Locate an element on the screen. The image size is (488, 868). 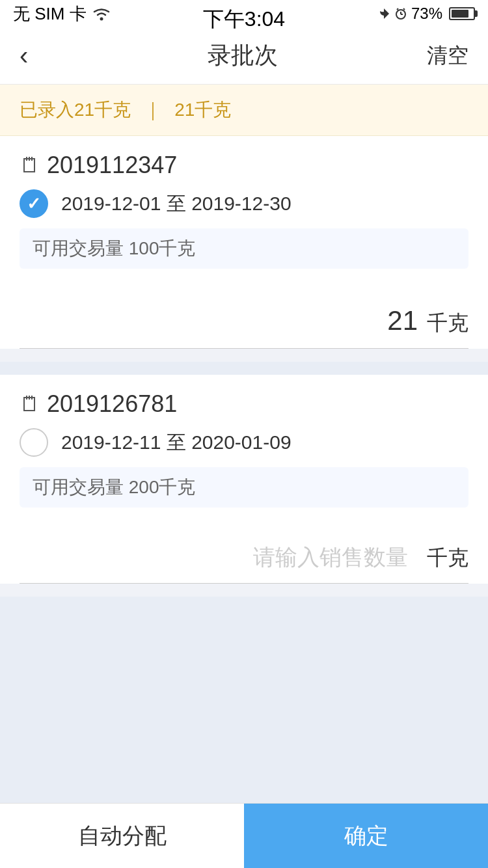
batch1-date: 2019-12-01 至 2019-12-30 is located at coordinates (176, 204).